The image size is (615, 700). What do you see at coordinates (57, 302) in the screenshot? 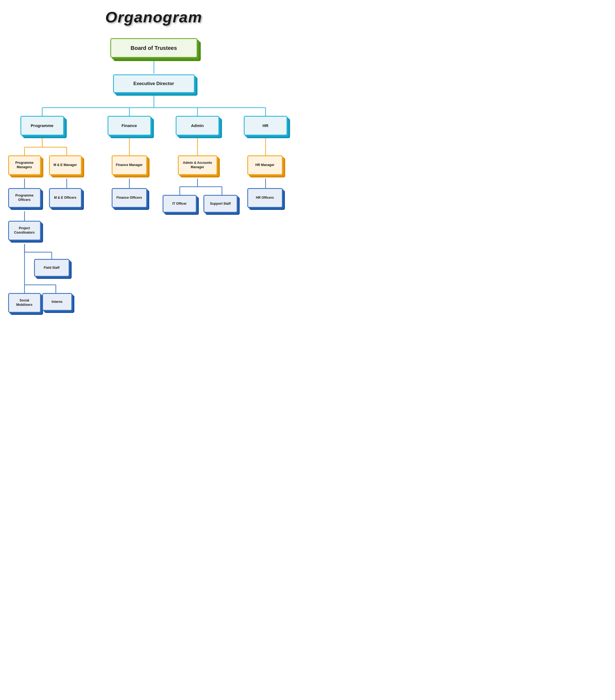
I see `interns-box: Interns` at bounding box center [57, 302].